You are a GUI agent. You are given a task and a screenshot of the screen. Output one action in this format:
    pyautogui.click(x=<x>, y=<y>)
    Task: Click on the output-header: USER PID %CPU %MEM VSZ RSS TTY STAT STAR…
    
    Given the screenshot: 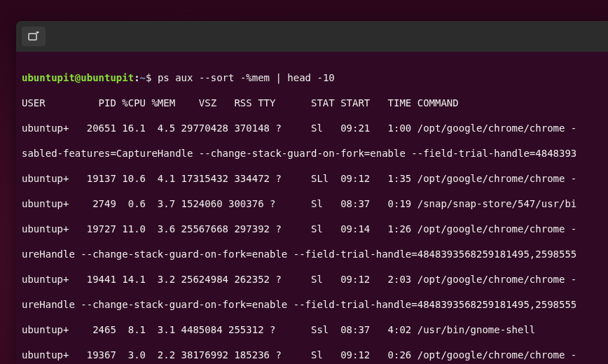 What is the action you would take?
    pyautogui.click(x=312, y=103)
    